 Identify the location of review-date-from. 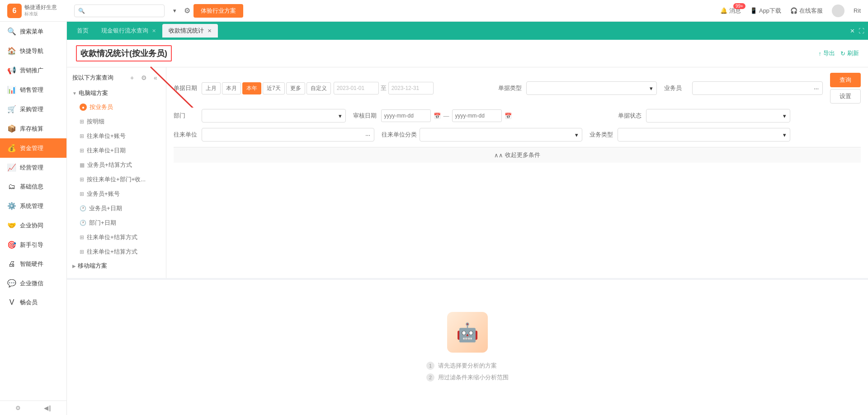
(406, 116).